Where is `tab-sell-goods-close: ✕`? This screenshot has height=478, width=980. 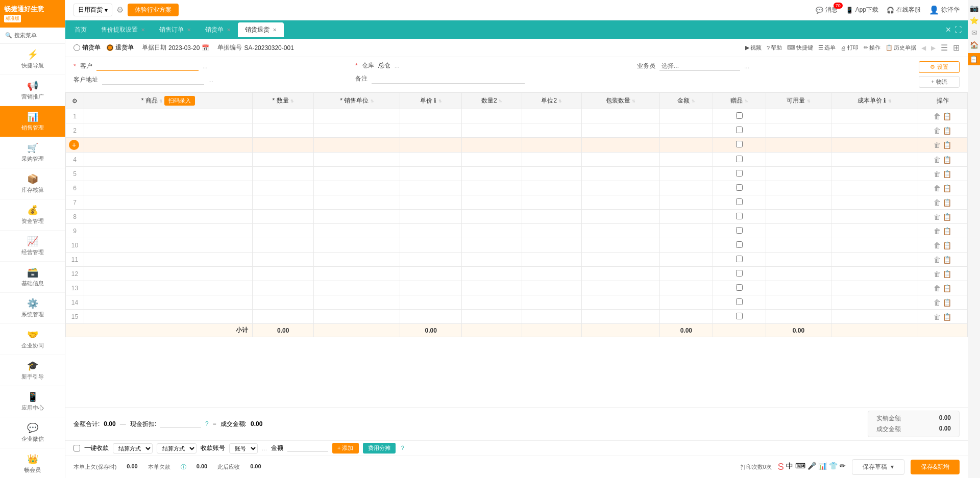
tab-sell-goods-close: ✕ is located at coordinates (229, 30).